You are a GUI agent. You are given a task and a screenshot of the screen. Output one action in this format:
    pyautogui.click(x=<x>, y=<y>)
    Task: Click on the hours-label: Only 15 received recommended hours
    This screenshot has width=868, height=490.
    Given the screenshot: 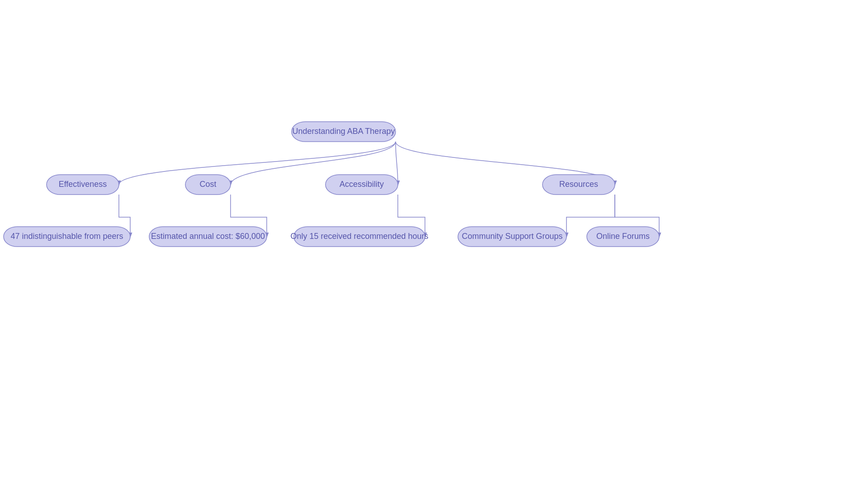 What is the action you would take?
    pyautogui.click(x=359, y=236)
    